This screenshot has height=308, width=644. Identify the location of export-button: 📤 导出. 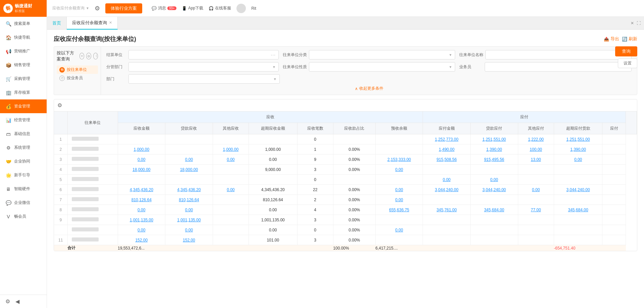
(611, 39).